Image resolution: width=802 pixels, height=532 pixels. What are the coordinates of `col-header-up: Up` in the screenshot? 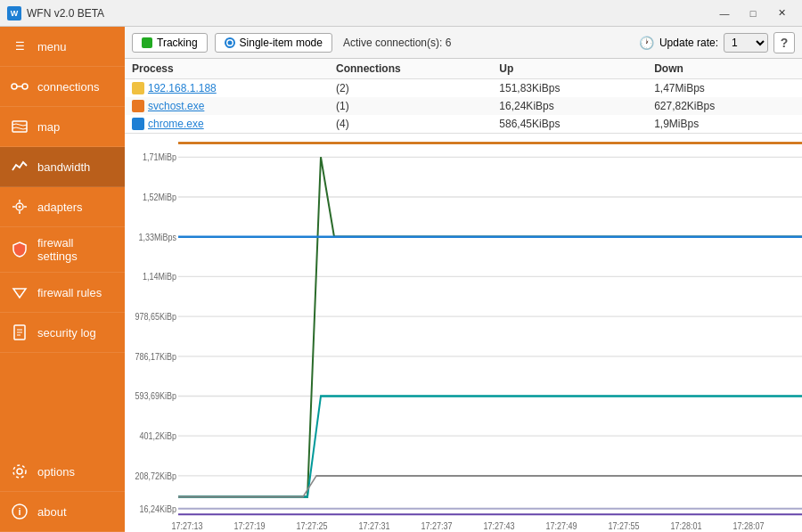 It's located at (569, 70).